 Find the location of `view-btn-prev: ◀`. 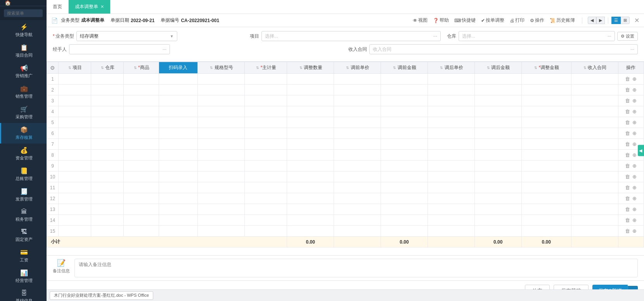

view-btn-prev: ◀ is located at coordinates (592, 20).